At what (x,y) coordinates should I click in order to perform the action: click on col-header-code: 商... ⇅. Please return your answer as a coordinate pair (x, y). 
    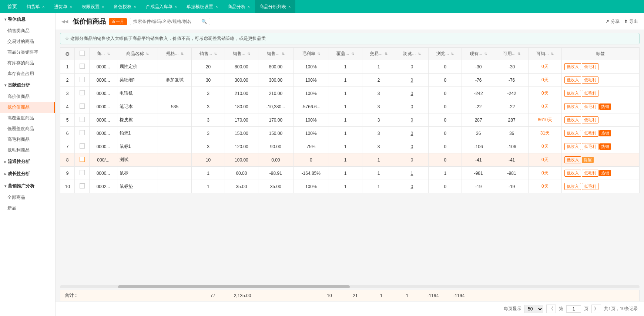
    Looking at the image, I should click on (103, 54).